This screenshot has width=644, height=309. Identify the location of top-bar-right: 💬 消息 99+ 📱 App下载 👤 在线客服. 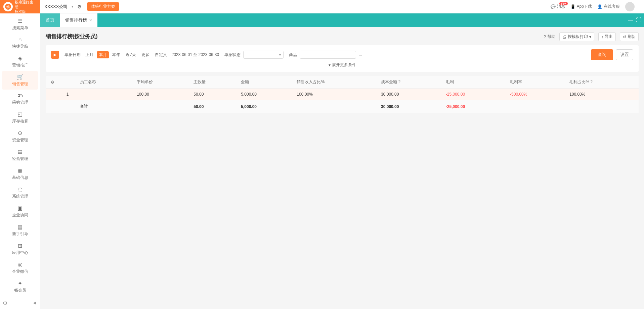
(595, 7).